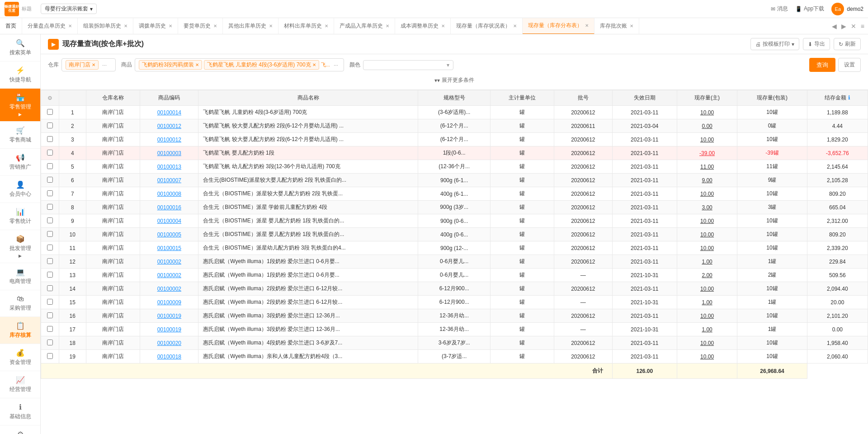  What do you see at coordinates (401, 65) in the screenshot?
I see `color-filter: 颜色 ▾` at bounding box center [401, 65].